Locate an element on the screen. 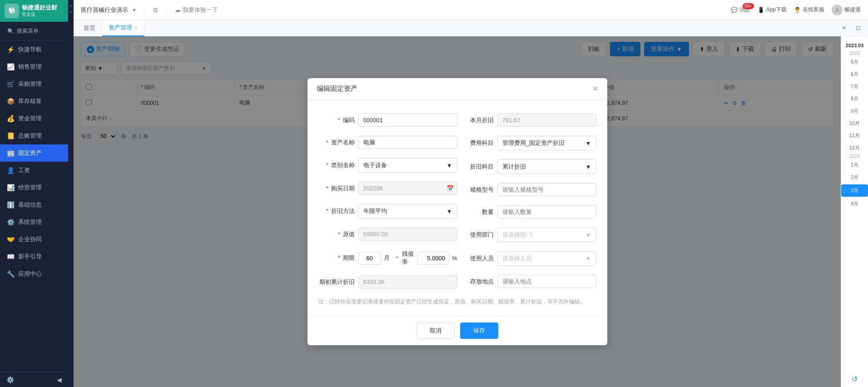 This screenshot has width=868, height=387. period-input is located at coordinates (370, 258).